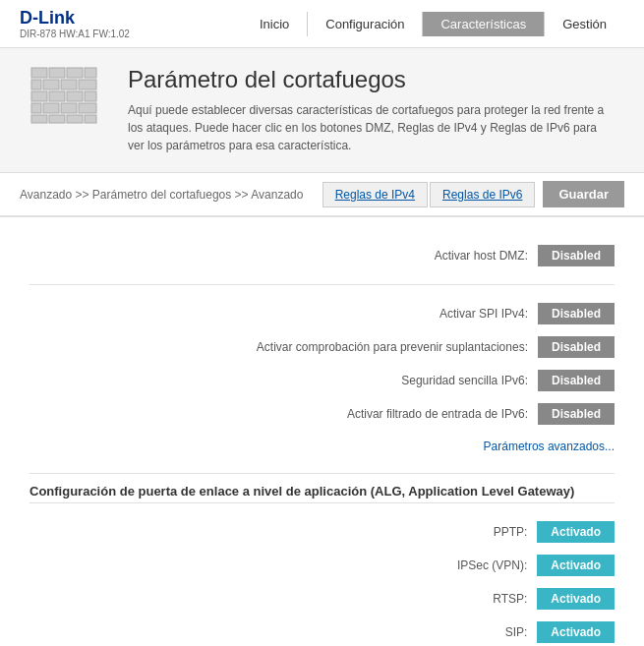 Image resolution: width=644 pixels, height=646 pixels. Describe the element at coordinates (47, 18) in the screenshot. I see `logo-dlink: D-Link` at that location.